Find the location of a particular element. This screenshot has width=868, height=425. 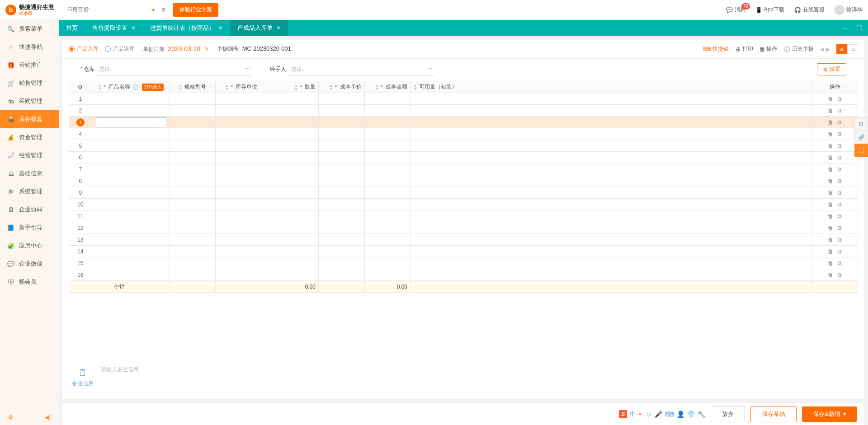

sidebar-item-4: 🛍采购管理 is located at coordinates (29, 101).